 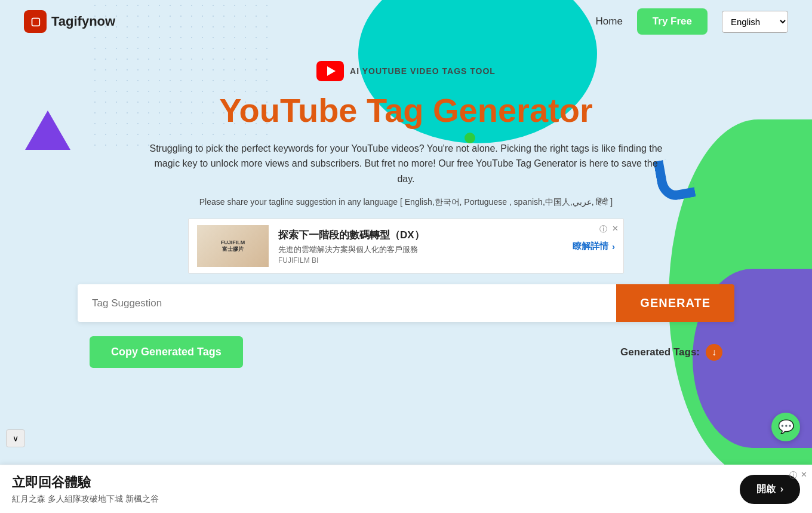 I want to click on tag-suggestion-input, so click(x=347, y=303).